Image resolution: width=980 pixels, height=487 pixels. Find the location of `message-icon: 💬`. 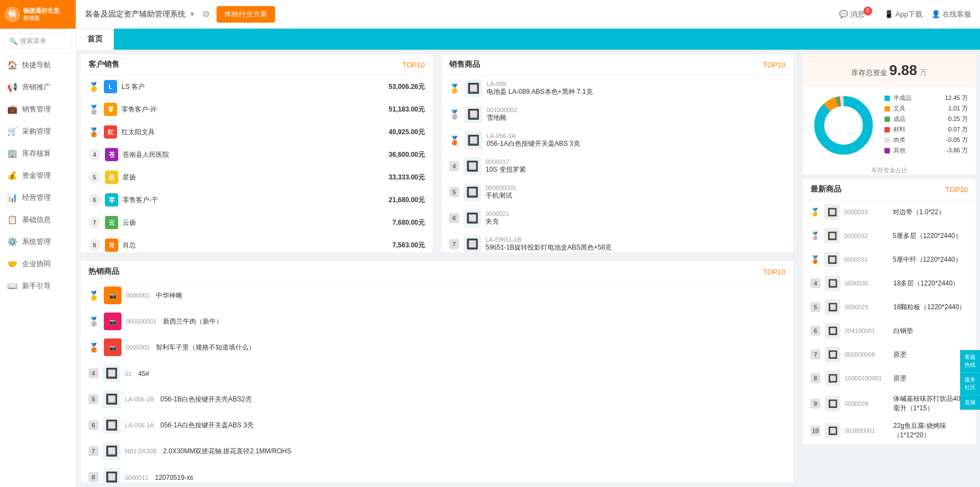

message-icon: 💬 is located at coordinates (844, 14).